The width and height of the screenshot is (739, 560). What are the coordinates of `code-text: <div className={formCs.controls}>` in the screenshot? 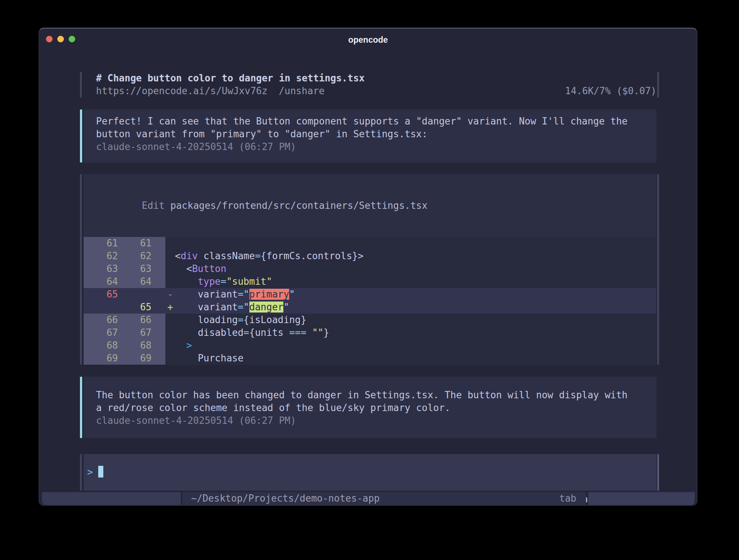 It's located at (416, 256).